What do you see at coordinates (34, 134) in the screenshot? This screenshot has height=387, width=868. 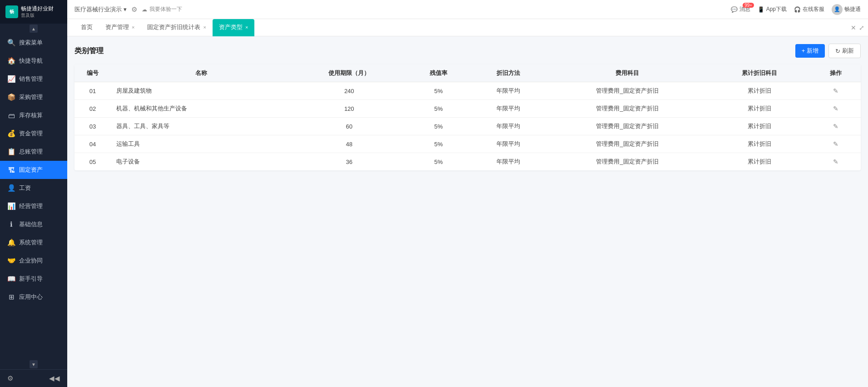 I see `sidebar-item-capital: 💰 资金管理` at bounding box center [34, 134].